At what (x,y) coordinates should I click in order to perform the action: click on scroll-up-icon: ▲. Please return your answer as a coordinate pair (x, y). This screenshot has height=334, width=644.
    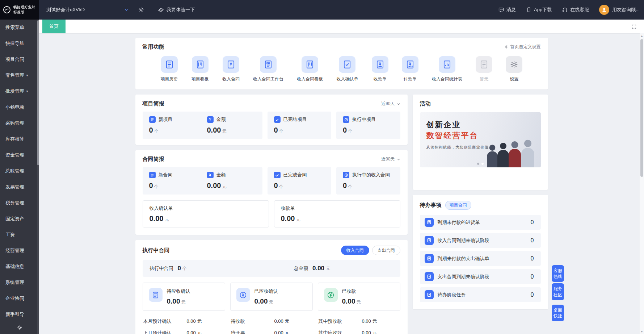
    Looking at the image, I should click on (642, 36).